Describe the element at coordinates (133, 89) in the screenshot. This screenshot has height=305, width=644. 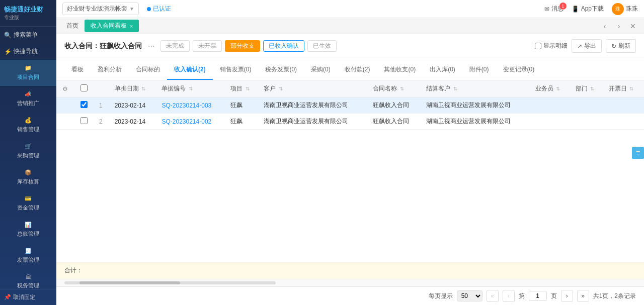
I see `column-date: 单据日期 ⇅` at that location.